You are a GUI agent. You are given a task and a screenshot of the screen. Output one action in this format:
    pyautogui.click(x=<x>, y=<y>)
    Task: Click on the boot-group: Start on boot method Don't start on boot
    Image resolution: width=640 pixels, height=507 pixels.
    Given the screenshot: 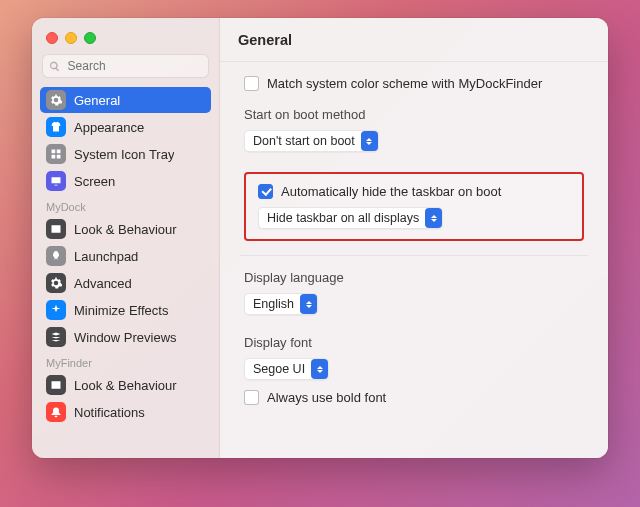 What is the action you would take?
    pyautogui.click(x=414, y=130)
    